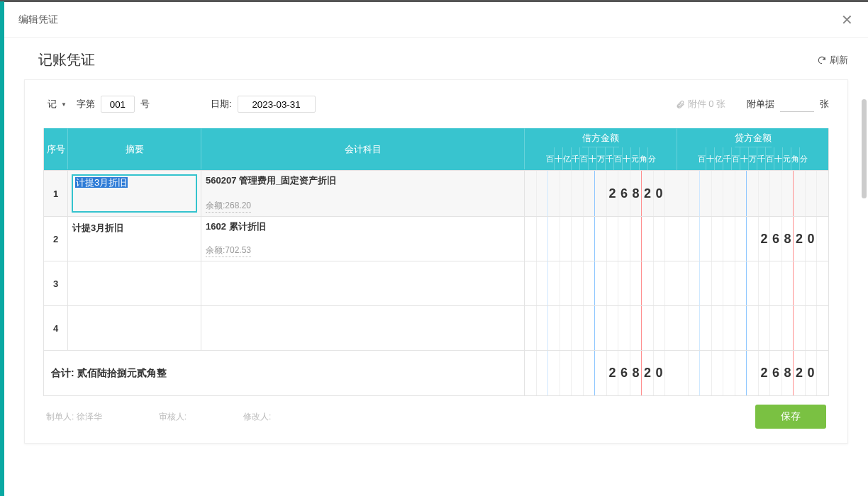  Describe the element at coordinates (277, 104) in the screenshot. I see `voucher-date-input` at that location.